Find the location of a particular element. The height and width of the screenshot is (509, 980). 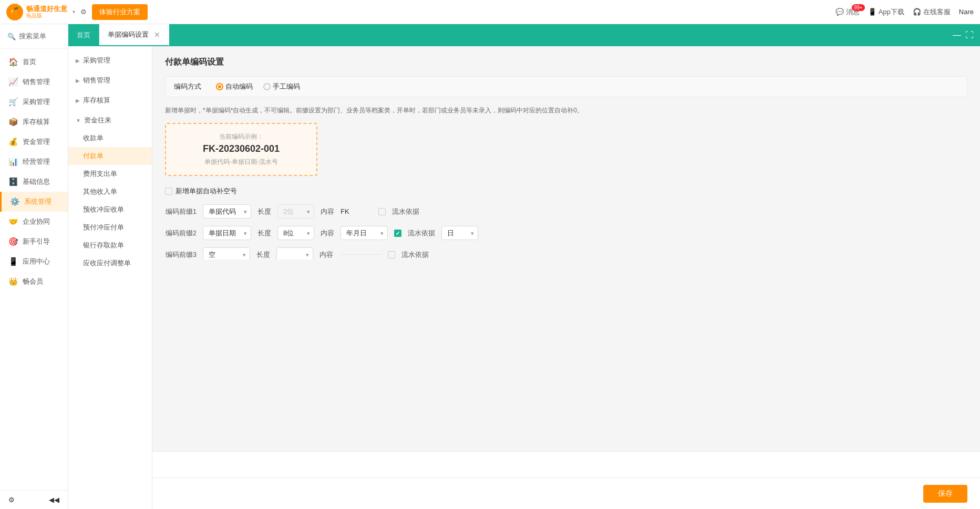

operations-icon: 📊 is located at coordinates (14, 162).